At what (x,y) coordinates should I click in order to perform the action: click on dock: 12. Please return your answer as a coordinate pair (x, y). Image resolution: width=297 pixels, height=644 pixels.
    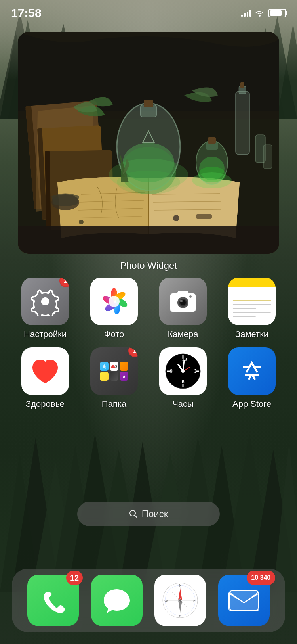
    Looking at the image, I should click on (148, 600).